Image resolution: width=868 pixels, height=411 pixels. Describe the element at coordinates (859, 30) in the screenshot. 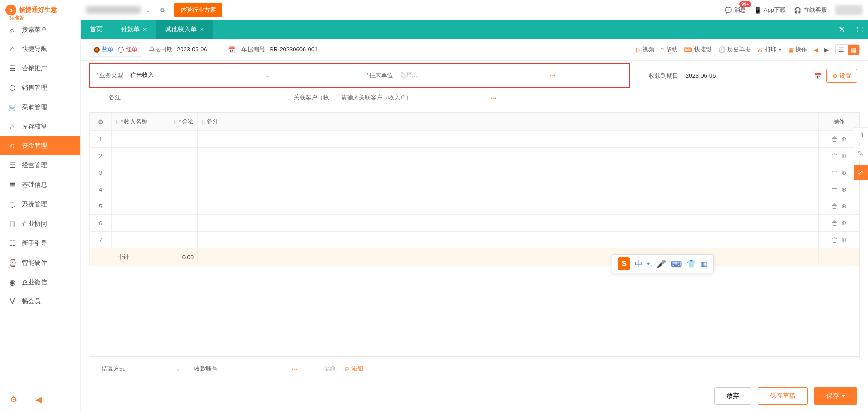

I see `fullscreen-icon: ⛶` at that location.